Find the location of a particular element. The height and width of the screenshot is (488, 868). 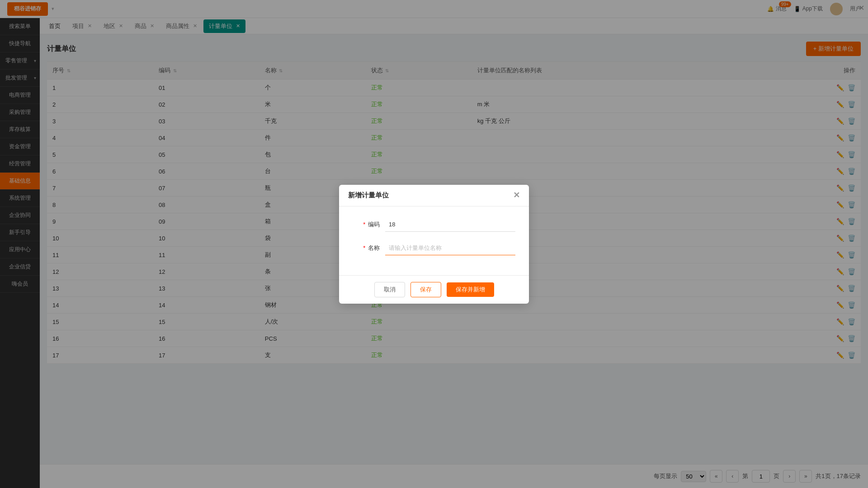

modal-close-btn: ✕ is located at coordinates (516, 195).